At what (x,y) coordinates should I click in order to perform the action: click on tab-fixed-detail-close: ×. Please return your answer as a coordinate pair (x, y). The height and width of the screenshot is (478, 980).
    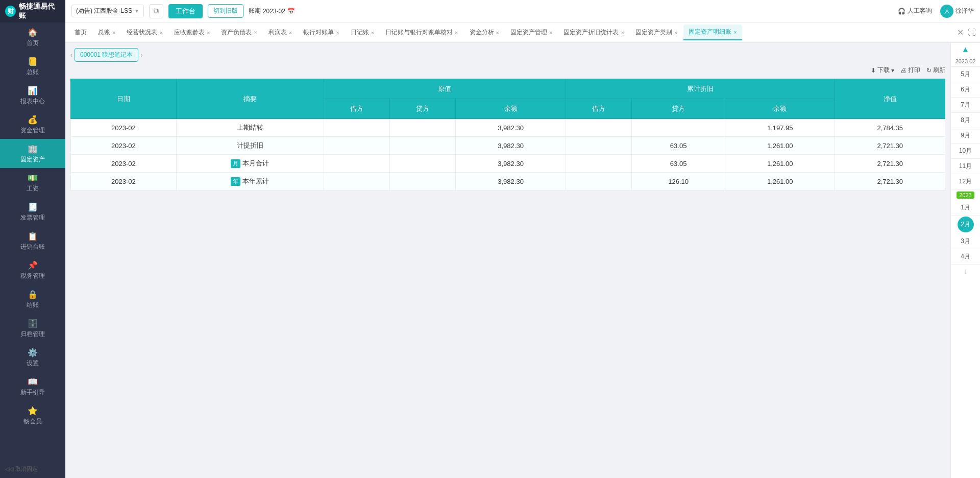
    Looking at the image, I should click on (735, 32).